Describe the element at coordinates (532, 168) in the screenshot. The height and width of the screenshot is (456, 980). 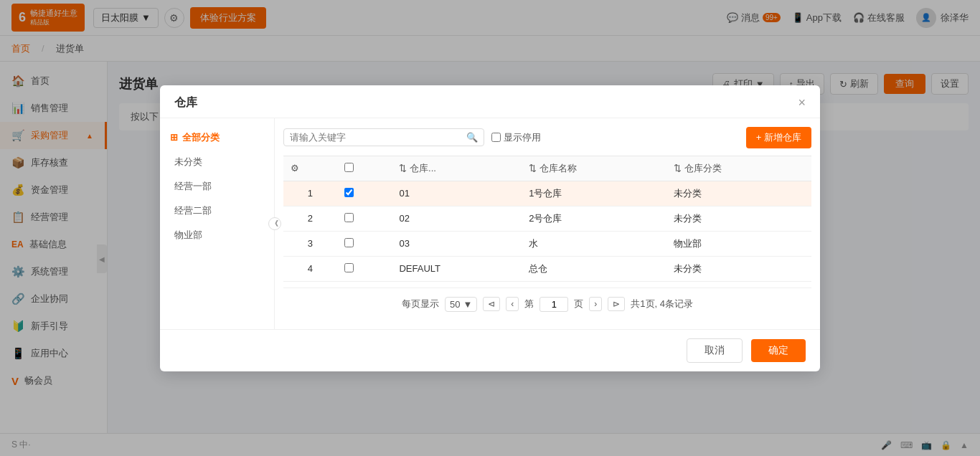
I see `sort-icon-name: ⇅` at that location.